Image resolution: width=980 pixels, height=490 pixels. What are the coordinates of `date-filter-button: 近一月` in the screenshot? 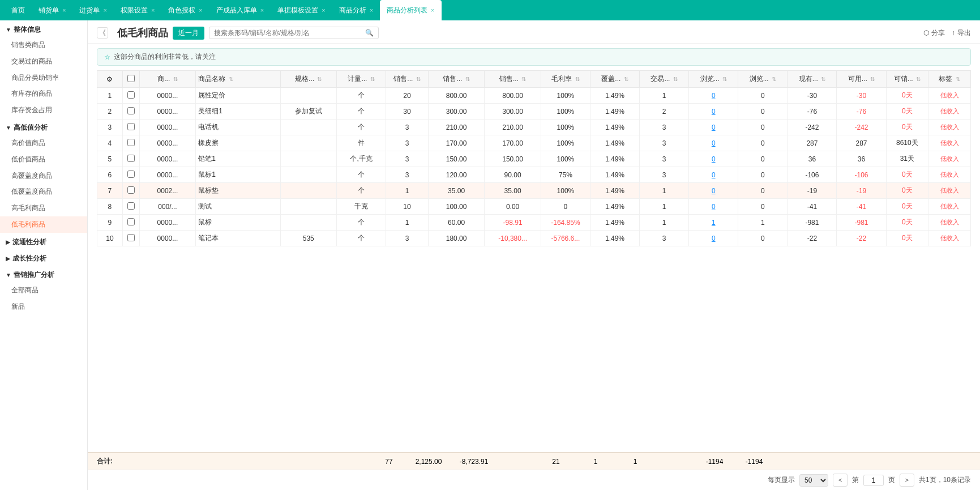 It's located at (189, 33).